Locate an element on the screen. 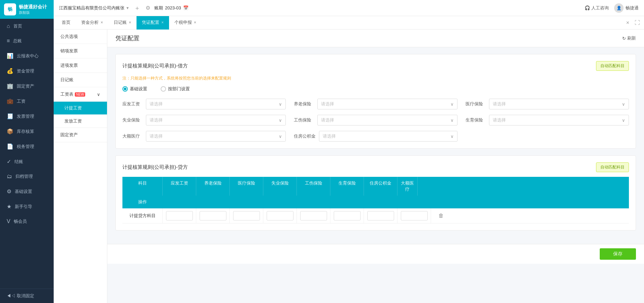 Image resolution: width=644 pixels, height=303 pixels. sidebar-item-label: 云报表中心 is located at coordinates (28, 56).